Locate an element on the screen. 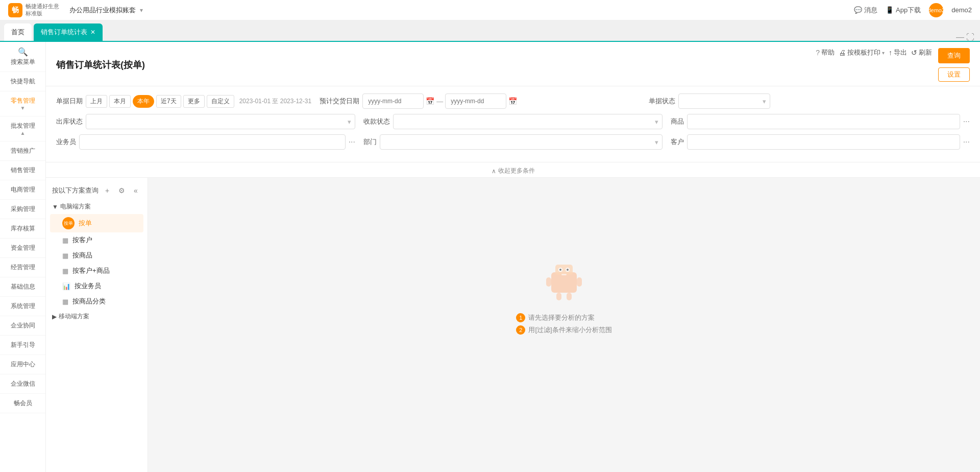  solution-item-by-order: 按单 按单 is located at coordinates (97, 223).